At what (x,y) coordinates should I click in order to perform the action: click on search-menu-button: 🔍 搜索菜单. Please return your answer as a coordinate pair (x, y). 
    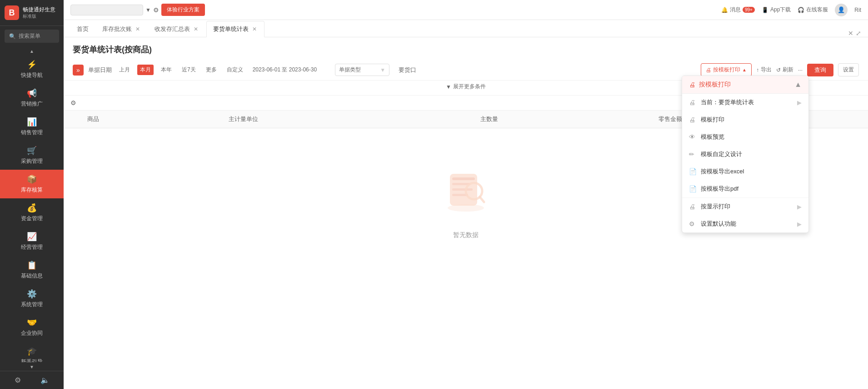
    Looking at the image, I should click on (32, 36).